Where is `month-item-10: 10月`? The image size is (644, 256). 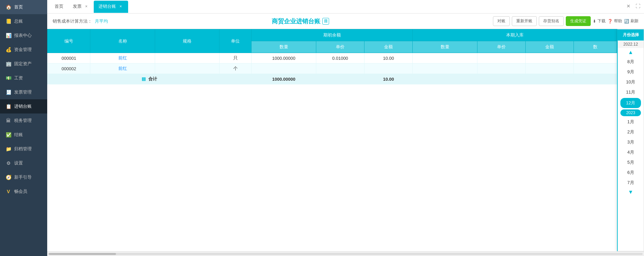 month-item-10: 10月 is located at coordinates (631, 82).